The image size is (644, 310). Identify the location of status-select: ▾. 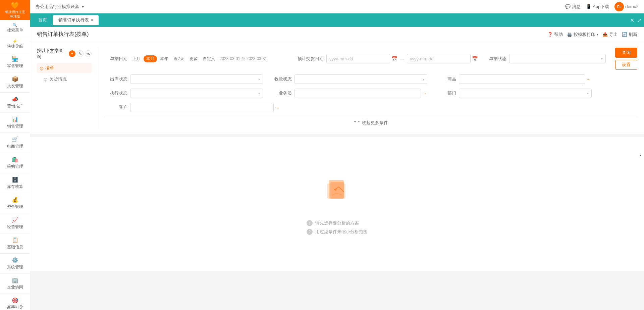
(557, 59).